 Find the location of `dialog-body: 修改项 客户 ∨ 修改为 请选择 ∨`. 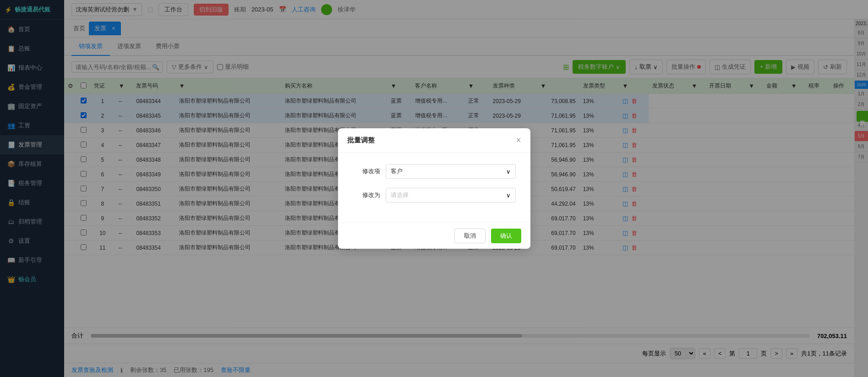

dialog-body: 修改项 客户 ∨ 修改为 请选择 ∨ is located at coordinates (434, 188).